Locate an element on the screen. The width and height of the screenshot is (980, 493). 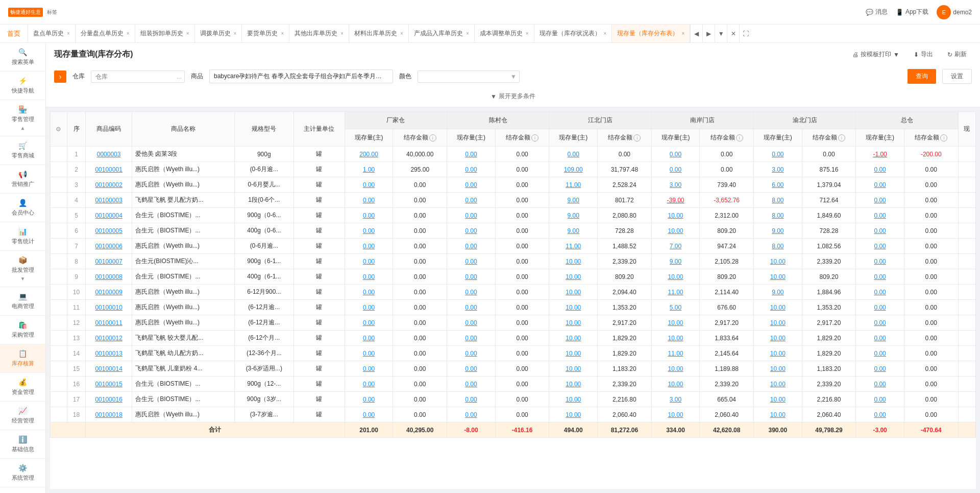
tab-close-all: ✕ is located at coordinates (733, 34).